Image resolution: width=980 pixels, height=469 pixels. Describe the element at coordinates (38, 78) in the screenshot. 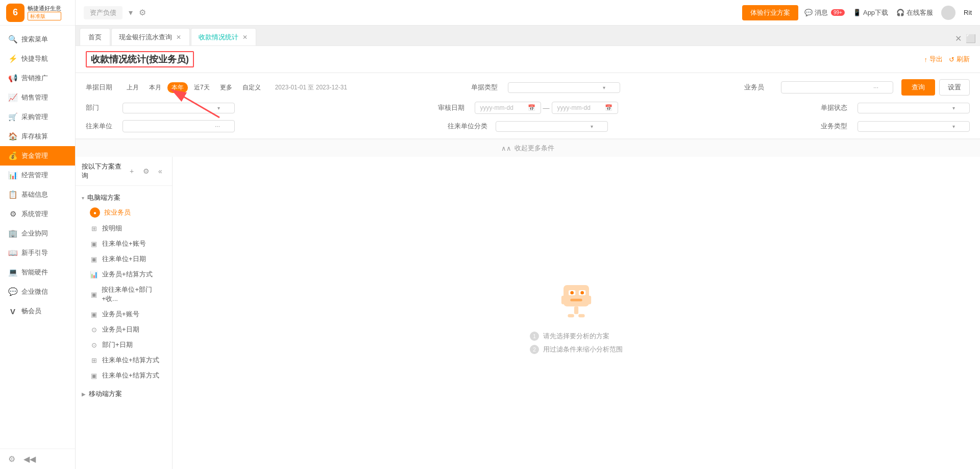

I see `sidebar-item-marketing: 📢 营销推广` at that location.